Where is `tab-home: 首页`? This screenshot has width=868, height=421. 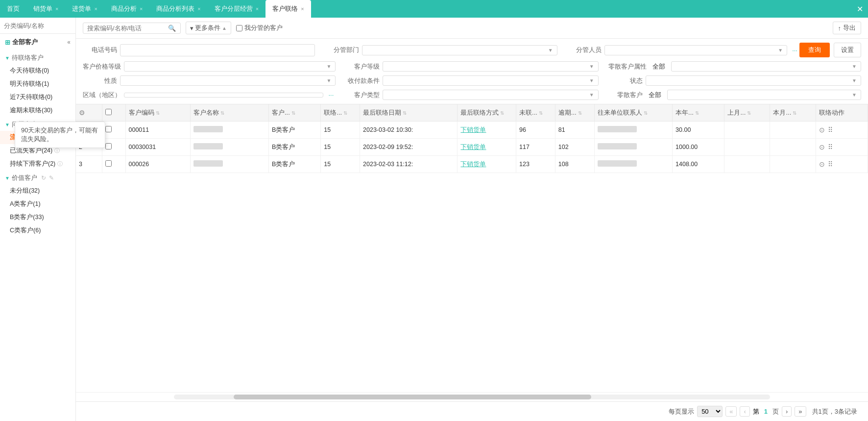
tab-home: 首页 is located at coordinates (13, 9).